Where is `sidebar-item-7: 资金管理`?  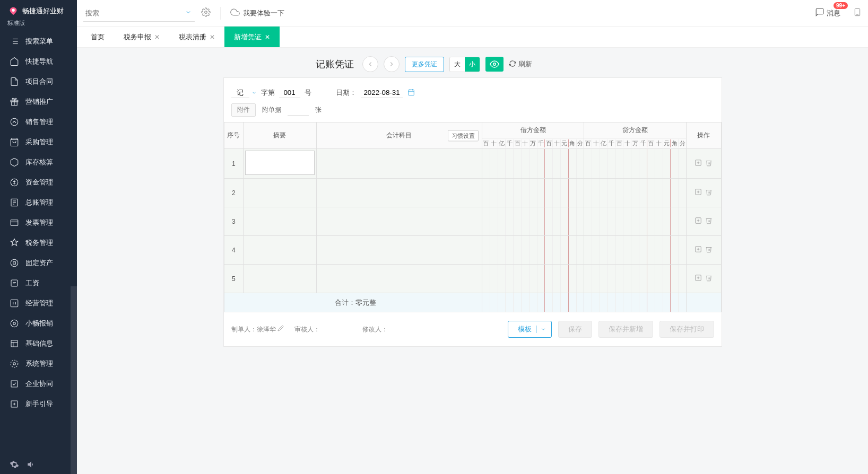
sidebar-item-7: 资金管理 is located at coordinates (38, 182).